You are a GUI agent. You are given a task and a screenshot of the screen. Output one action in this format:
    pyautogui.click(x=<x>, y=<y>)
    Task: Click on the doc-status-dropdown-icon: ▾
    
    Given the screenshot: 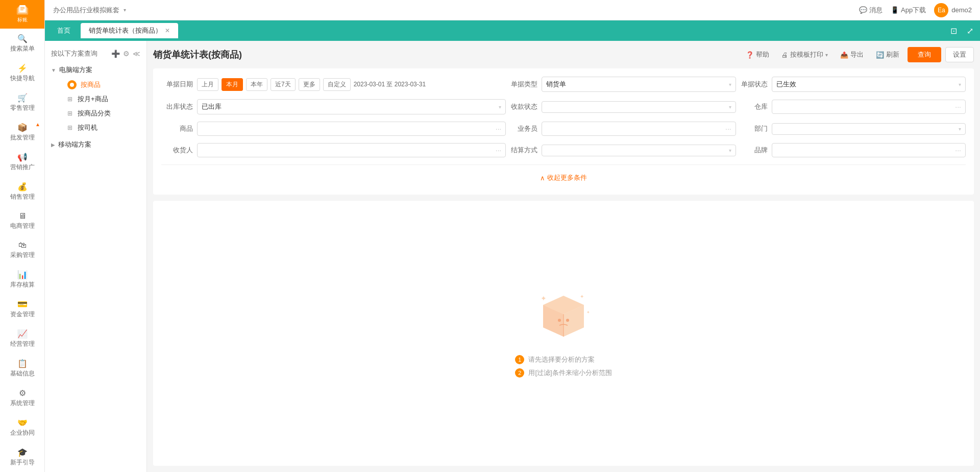 What is the action you would take?
    pyautogui.click(x=960, y=85)
    